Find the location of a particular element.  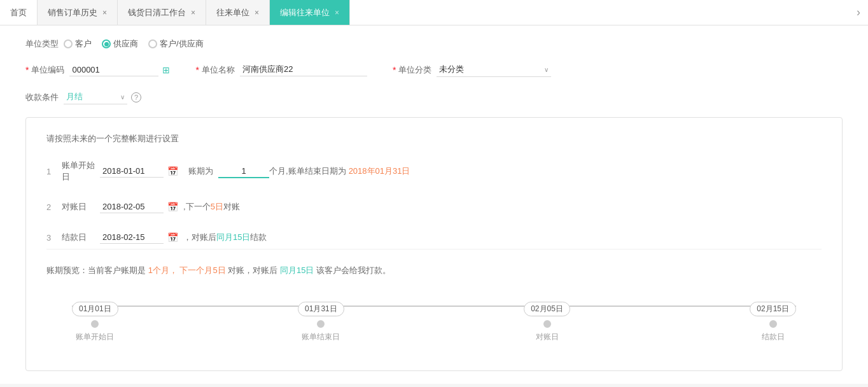

reconcile-date-input is located at coordinates (132, 207).